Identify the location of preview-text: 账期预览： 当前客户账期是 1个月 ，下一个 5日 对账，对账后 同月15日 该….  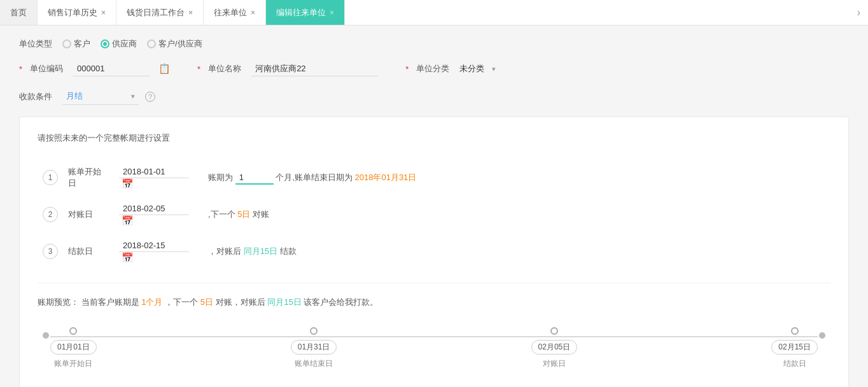
(207, 302).